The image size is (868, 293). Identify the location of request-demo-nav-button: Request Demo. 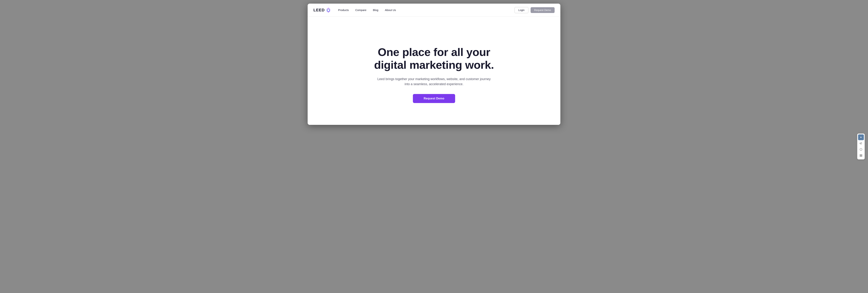
(542, 10).